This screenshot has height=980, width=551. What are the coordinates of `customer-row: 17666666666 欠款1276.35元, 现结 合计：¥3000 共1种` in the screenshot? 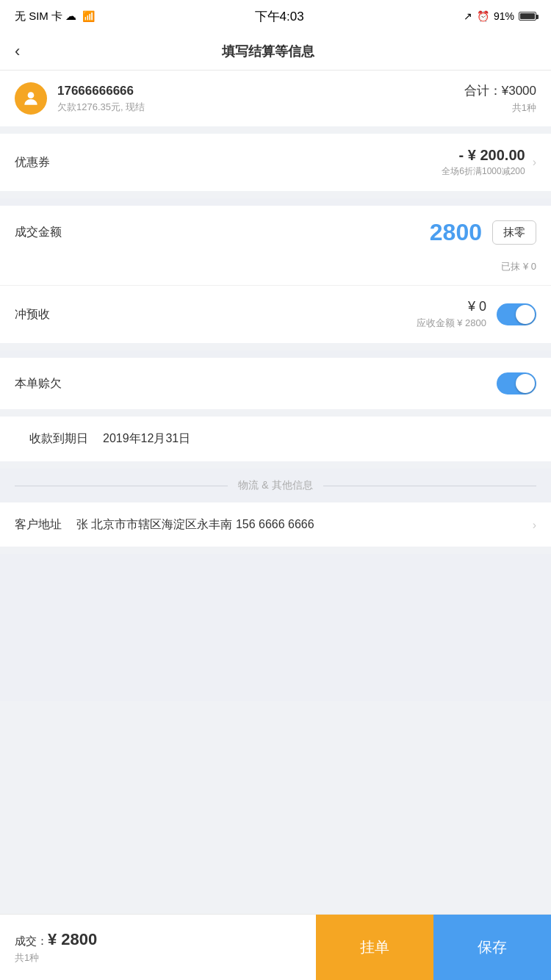 It's located at (276, 98).